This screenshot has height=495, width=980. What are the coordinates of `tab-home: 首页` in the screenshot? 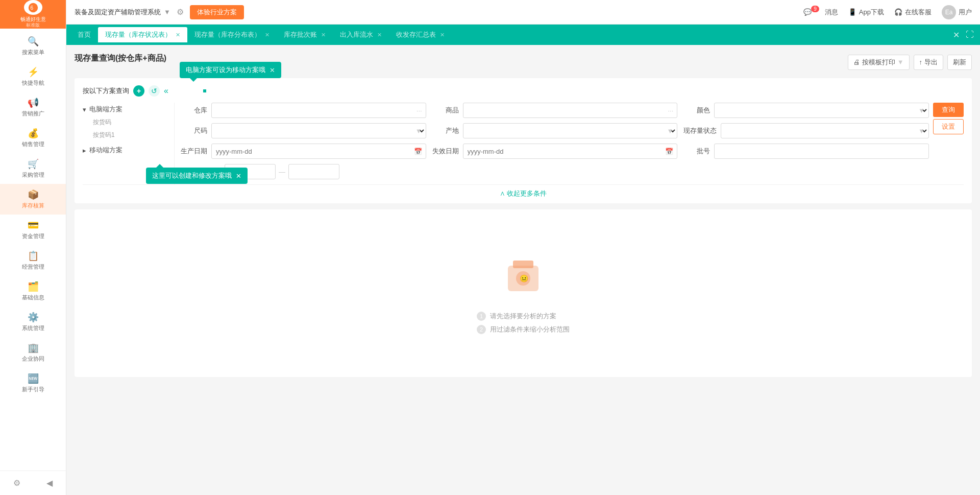 It's located at (84, 35).